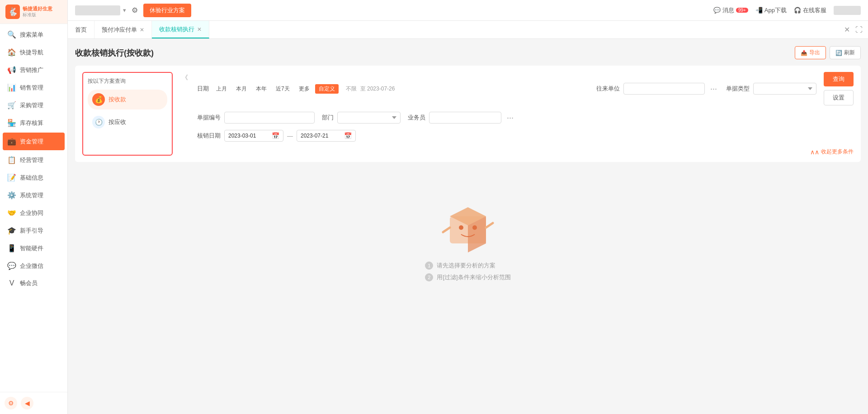 This screenshot has height=414, width=868. What do you see at coordinates (81, 30) in the screenshot?
I see `tab-home: 首页` at bounding box center [81, 30].